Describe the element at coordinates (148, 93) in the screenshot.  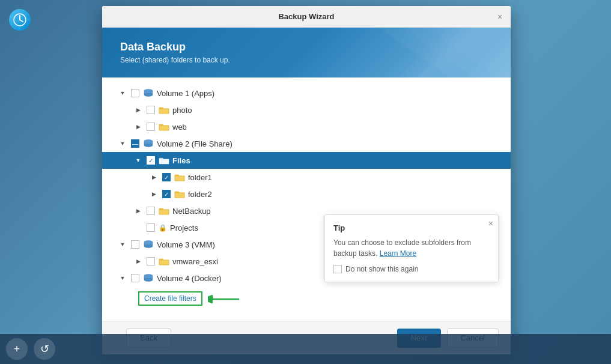
I see `db-icon-volume1` at that location.